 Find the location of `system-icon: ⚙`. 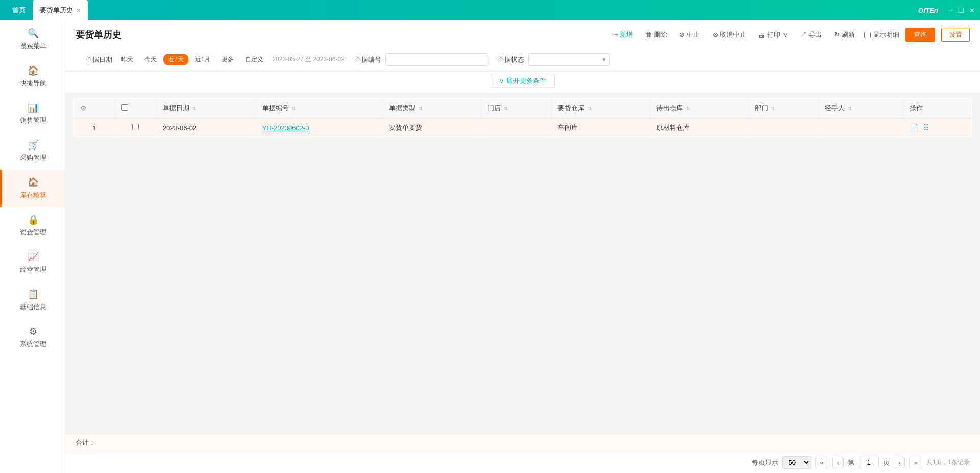

system-icon: ⚙ is located at coordinates (33, 332).